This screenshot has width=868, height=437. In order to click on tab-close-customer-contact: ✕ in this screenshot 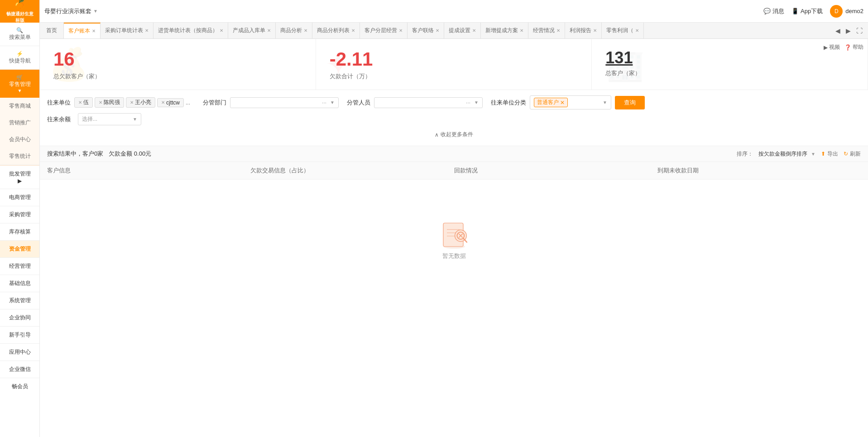, I will do `click(437, 31)`.